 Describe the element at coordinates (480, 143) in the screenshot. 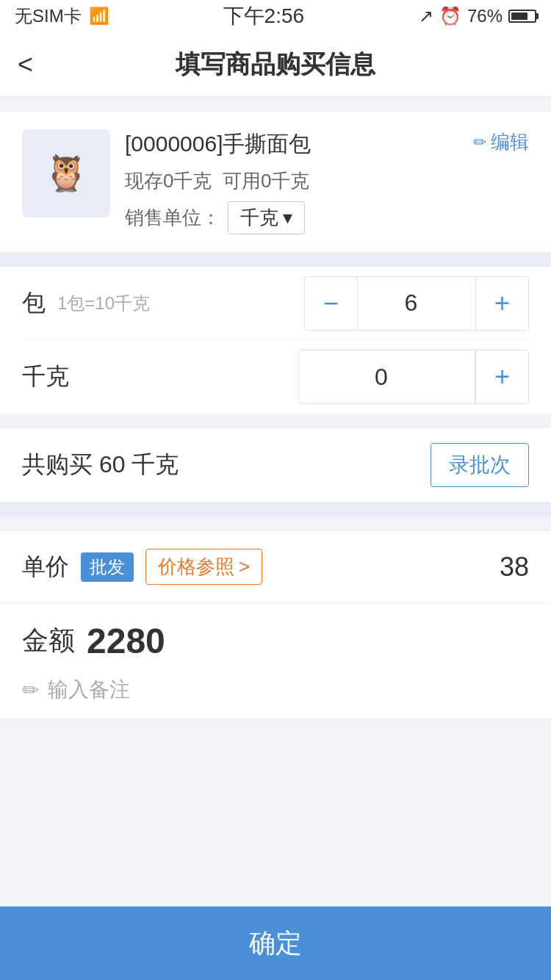

I see `edit-icon: ✏` at that location.